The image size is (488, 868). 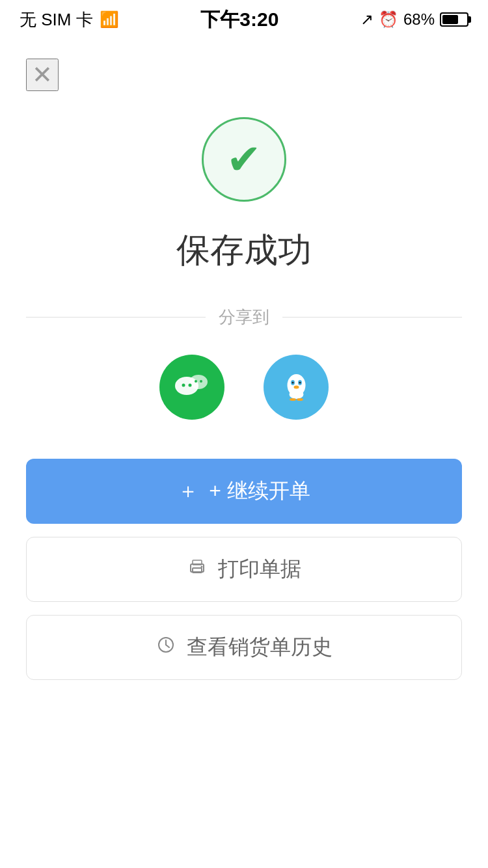 What do you see at coordinates (244, 647) in the screenshot?
I see `view-history-button: 查看销货单历史` at bounding box center [244, 647].